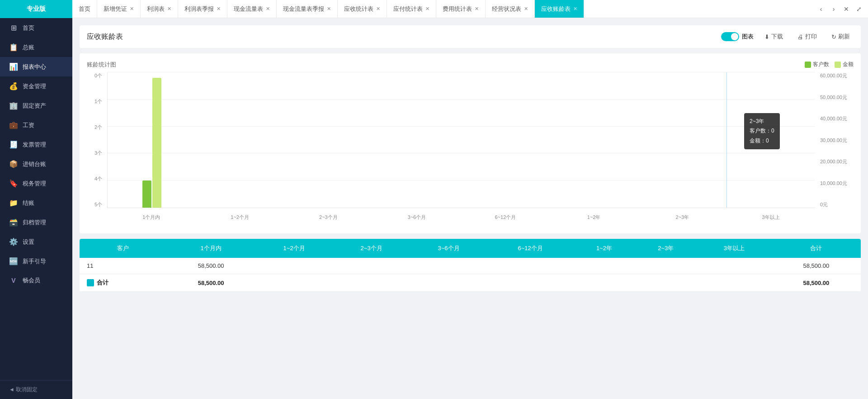 This screenshot has width=868, height=399. I want to click on y-right-20k: 20,000.00元, so click(834, 162).